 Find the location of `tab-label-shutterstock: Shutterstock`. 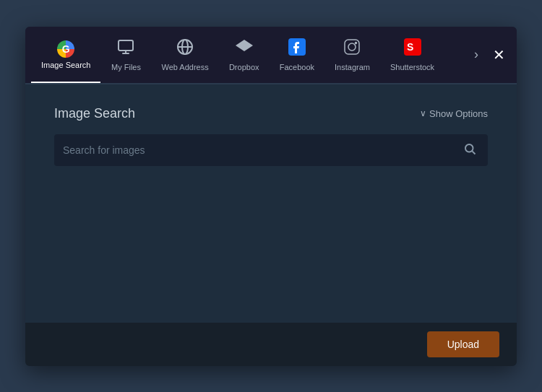

tab-label-shutterstock: Shutterstock is located at coordinates (412, 67).